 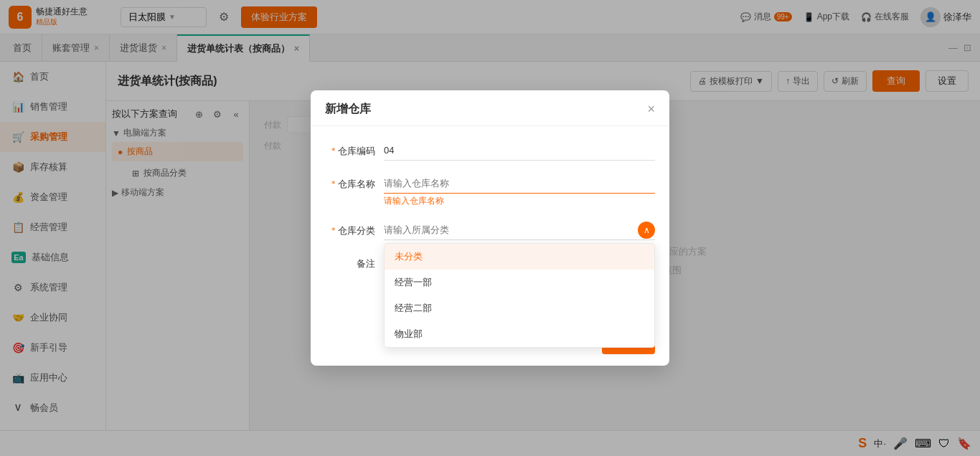 What do you see at coordinates (519, 334) in the screenshot?
I see `dropdown-item-dept3: 物业部` at bounding box center [519, 334].